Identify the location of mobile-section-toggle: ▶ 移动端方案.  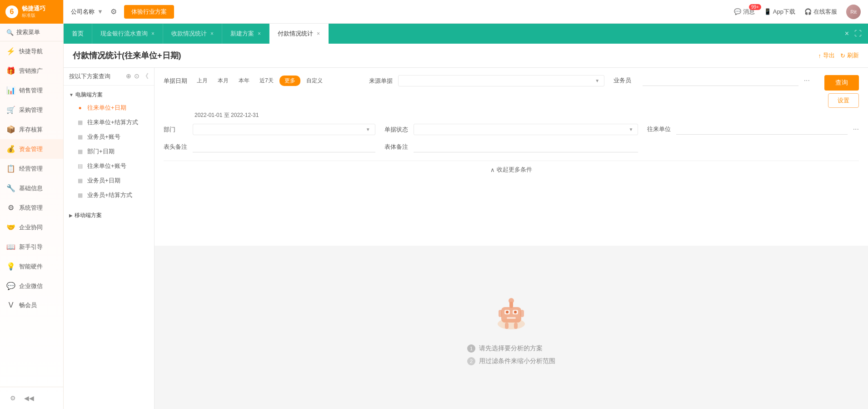
(109, 216).